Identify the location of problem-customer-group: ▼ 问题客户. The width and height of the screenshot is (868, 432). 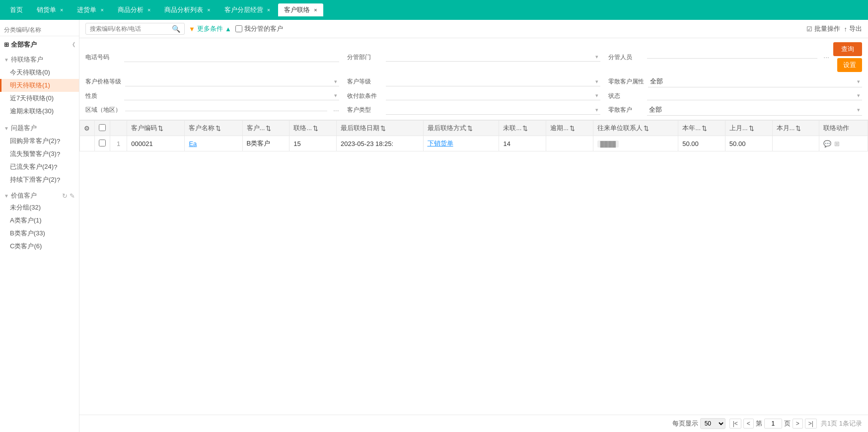
(40, 128).